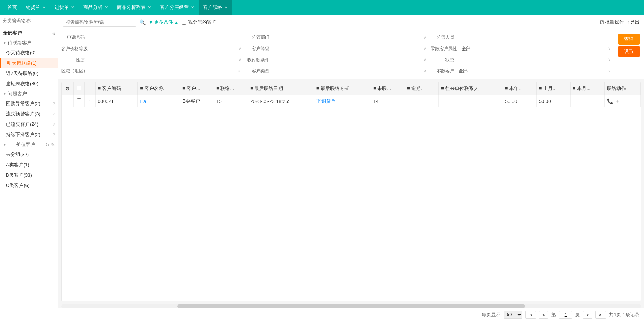 The width and height of the screenshot is (644, 321). What do you see at coordinates (184, 22) in the screenshot?
I see `my-customers-check` at bounding box center [184, 22].